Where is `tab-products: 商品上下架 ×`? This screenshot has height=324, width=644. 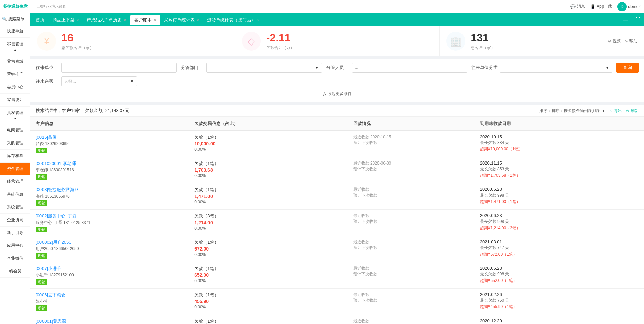 tab-products: 商品上下架 × is located at coordinates (65, 20).